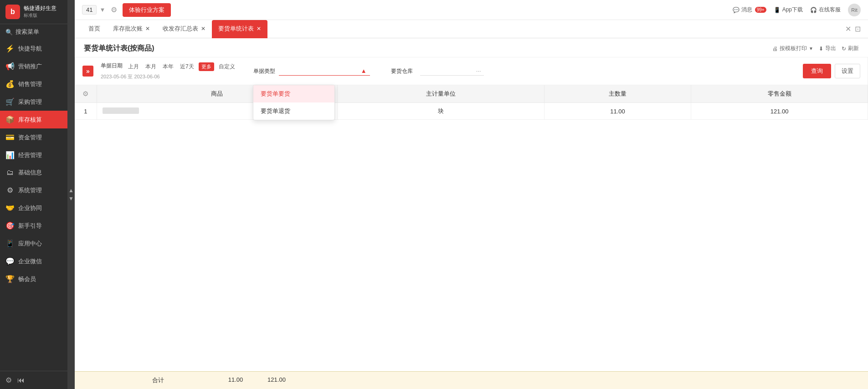  Describe the element at coordinates (169, 67) in the screenshot. I see `date-filter-section: 单据日期 上月 本月 本年 近7天 更多 自定义` at that location.